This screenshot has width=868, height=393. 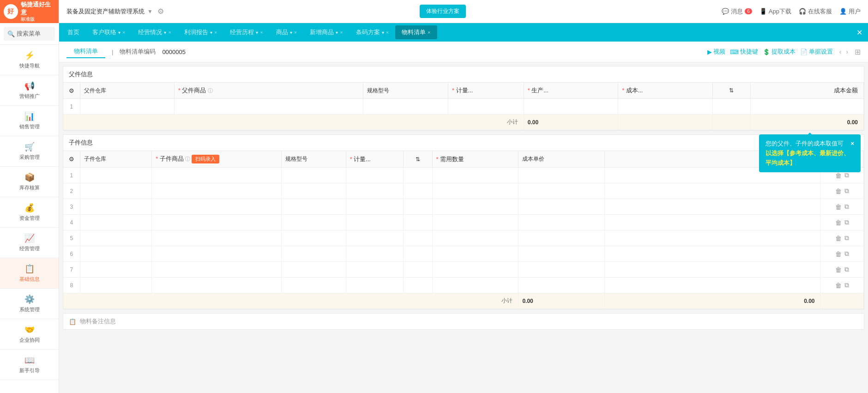 I want to click on next-arrow-icon: ›, so click(x=847, y=52).